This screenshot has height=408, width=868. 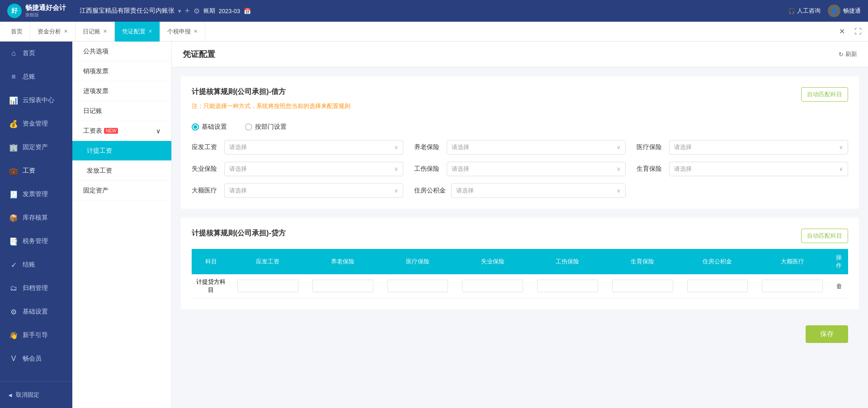 I want to click on add-book-icon: +, so click(x=187, y=11).